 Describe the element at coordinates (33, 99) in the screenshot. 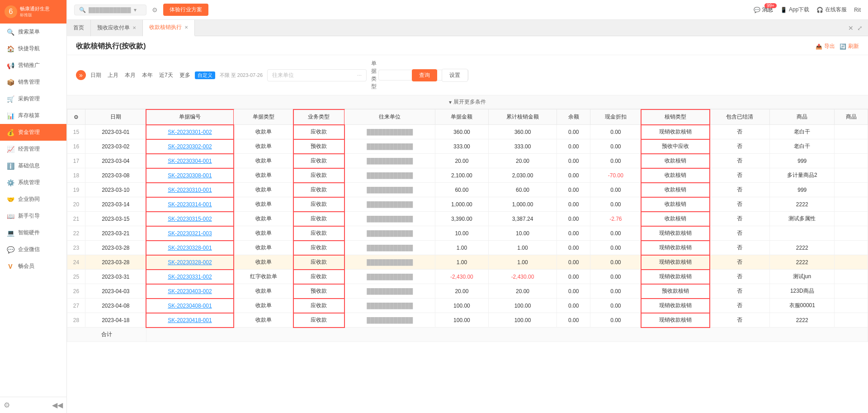

I see `sidebar-item-purchase: 🛒 采购管理` at that location.